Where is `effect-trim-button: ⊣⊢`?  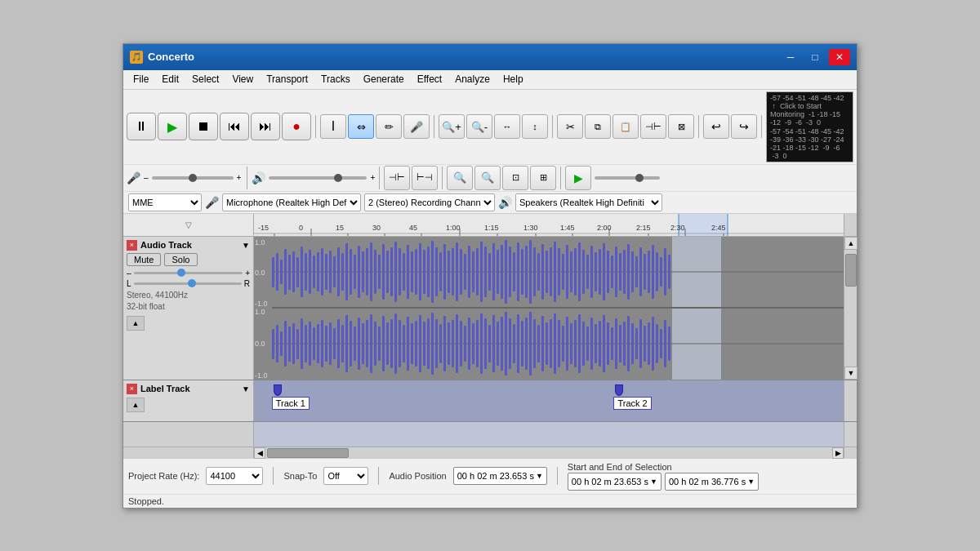
effect-trim-button: ⊣⊢ is located at coordinates (397, 178).